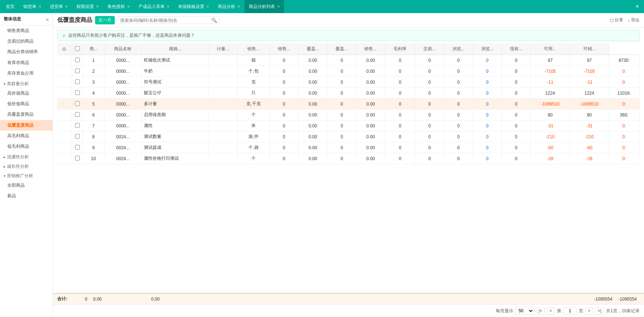 Image resolution: width=644 pixels, height=317 pixels. I want to click on export-icon: ↓, so click(629, 20).